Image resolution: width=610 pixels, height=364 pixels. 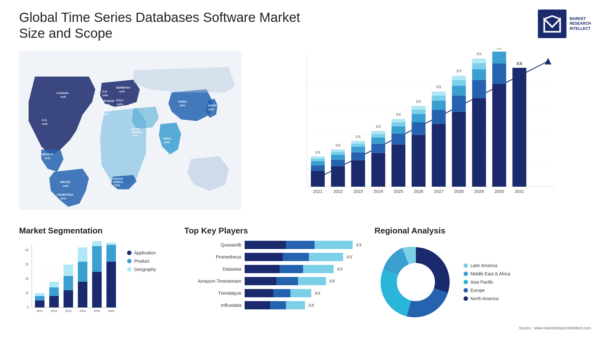 What do you see at coordinates (466, 290) in the screenshot?
I see `europe-dot` at bounding box center [466, 290].